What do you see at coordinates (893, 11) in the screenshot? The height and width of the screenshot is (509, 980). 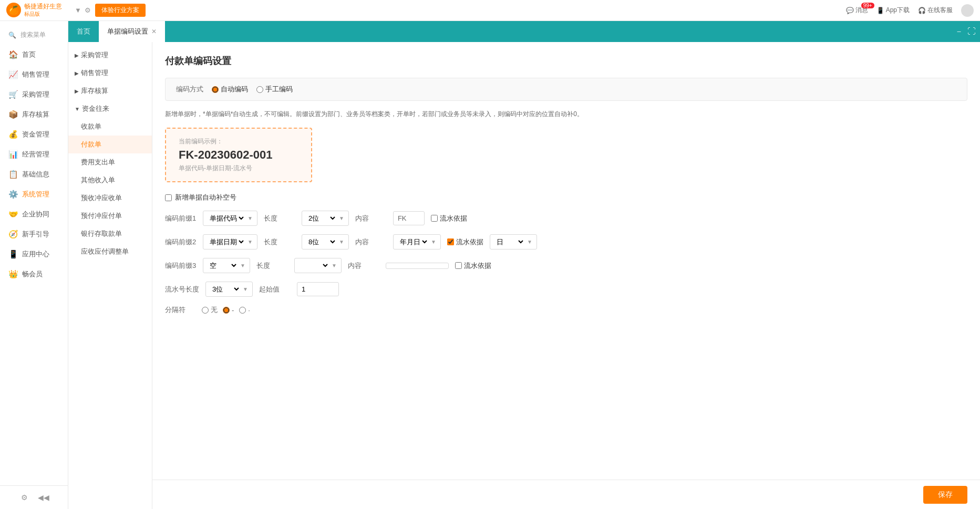 I see `app-download-button: 📱 App下载` at bounding box center [893, 11].